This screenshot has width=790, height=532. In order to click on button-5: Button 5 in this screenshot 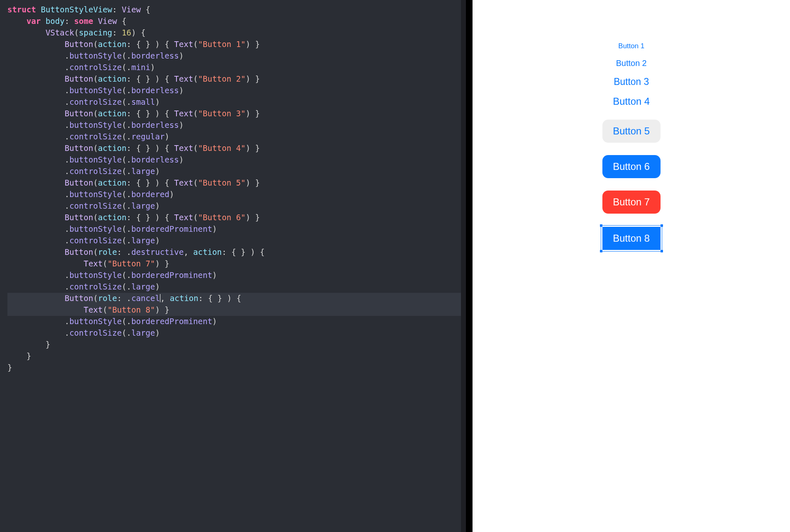, I will do `click(632, 131)`.